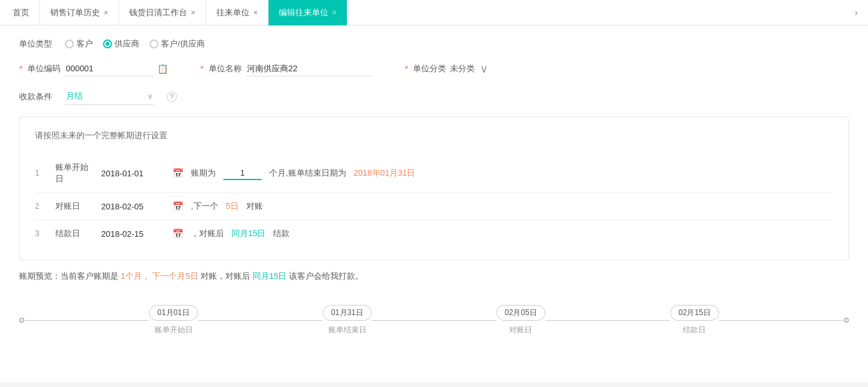 The width and height of the screenshot is (868, 387). Describe the element at coordinates (857, 13) in the screenshot. I see `tab-more-button: ›` at that location.